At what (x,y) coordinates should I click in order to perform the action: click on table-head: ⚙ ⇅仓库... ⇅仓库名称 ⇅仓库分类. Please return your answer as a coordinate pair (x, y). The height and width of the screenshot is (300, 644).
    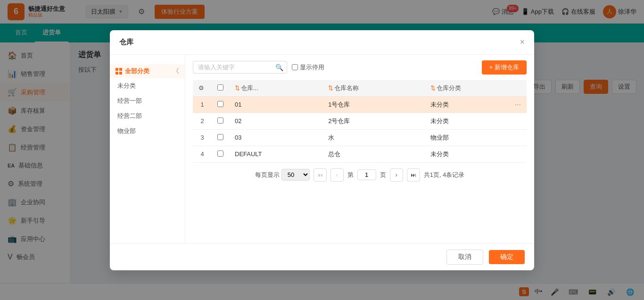
    Looking at the image, I should click on (360, 89).